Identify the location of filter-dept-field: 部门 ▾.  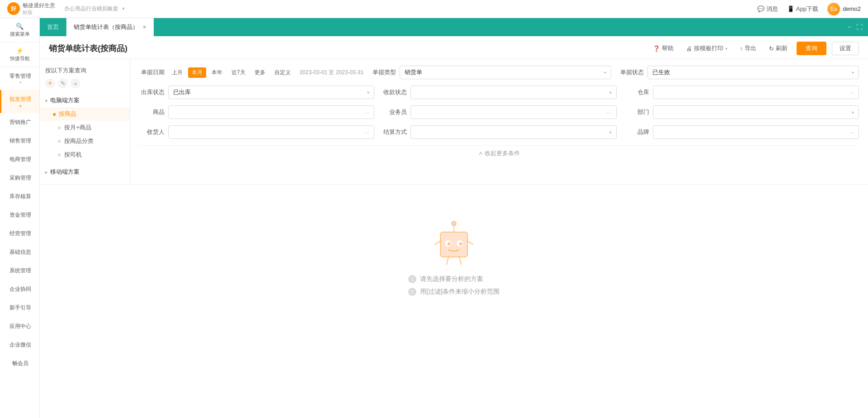
(741, 112).